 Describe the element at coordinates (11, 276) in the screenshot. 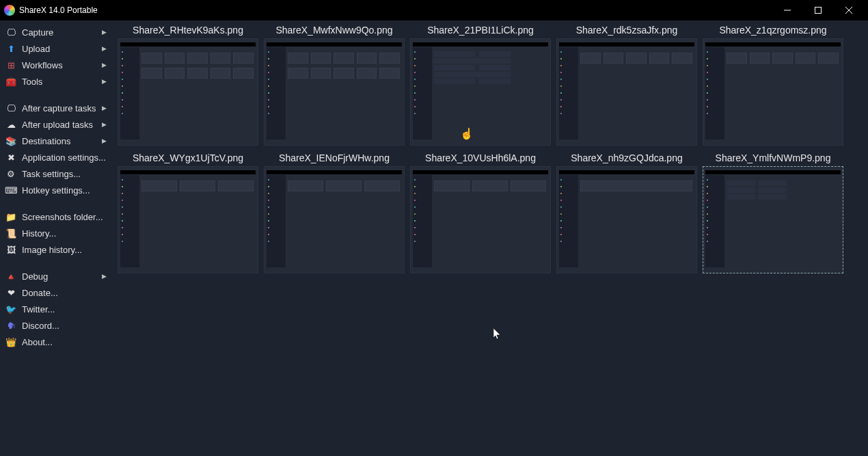

I see `debug-icon: 🔺` at that location.